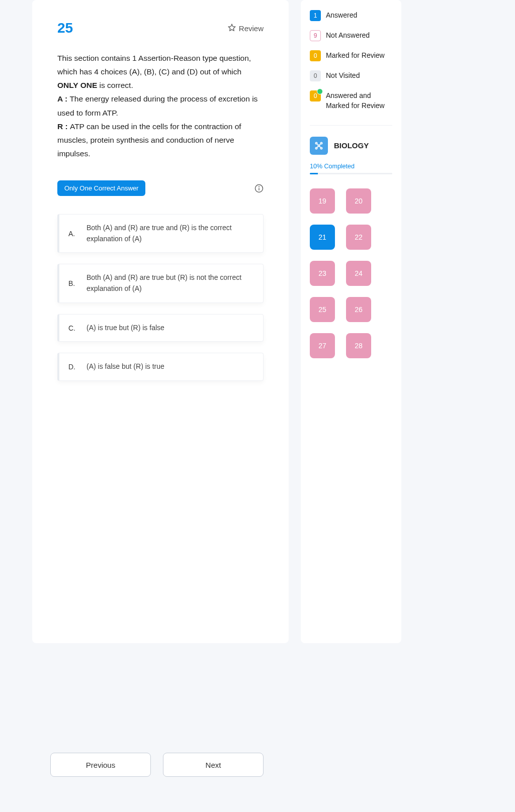 This screenshot has height=812, width=515. I want to click on legend-box-answered: 1, so click(315, 16).